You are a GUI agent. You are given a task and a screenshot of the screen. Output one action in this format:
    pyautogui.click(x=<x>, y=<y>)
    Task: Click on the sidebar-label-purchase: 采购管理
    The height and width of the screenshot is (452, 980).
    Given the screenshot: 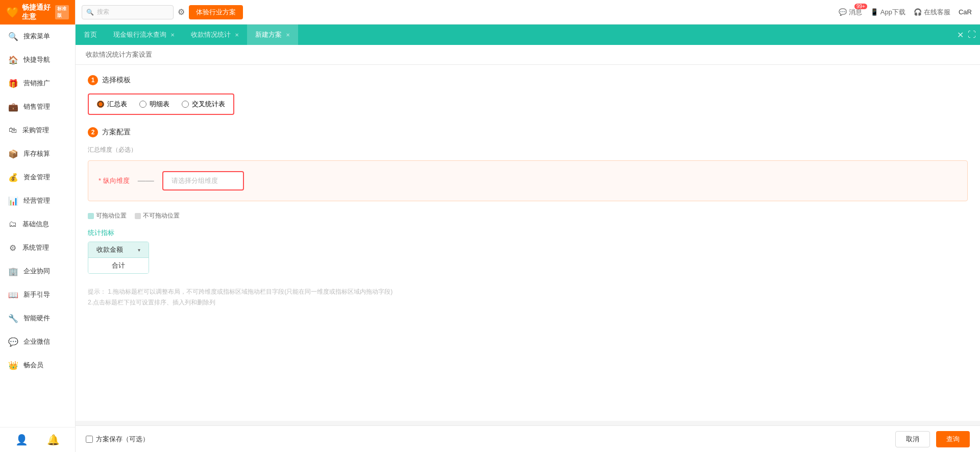 What is the action you would take?
    pyautogui.click(x=36, y=130)
    